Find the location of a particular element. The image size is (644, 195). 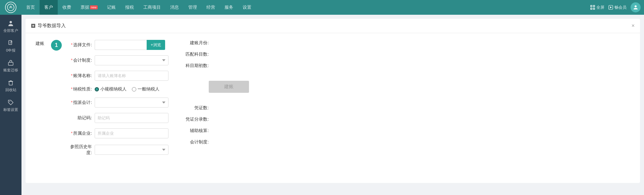

voucher-records-row: 凭证分录数: is located at coordinates (229, 119).